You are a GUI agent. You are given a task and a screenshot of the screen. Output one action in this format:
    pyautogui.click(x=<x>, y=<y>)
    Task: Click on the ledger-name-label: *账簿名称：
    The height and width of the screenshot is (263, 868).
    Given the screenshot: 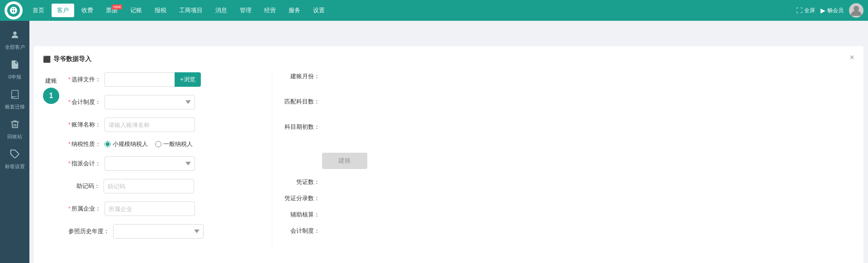 What is the action you would take?
    pyautogui.click(x=85, y=125)
    